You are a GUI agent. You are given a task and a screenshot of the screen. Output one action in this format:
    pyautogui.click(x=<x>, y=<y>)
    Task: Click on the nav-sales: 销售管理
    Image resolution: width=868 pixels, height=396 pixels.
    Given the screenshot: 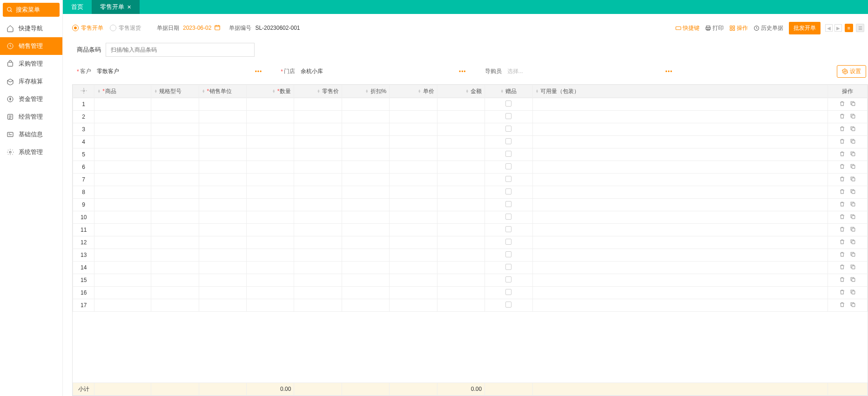 What is the action you would take?
    pyautogui.click(x=31, y=46)
    